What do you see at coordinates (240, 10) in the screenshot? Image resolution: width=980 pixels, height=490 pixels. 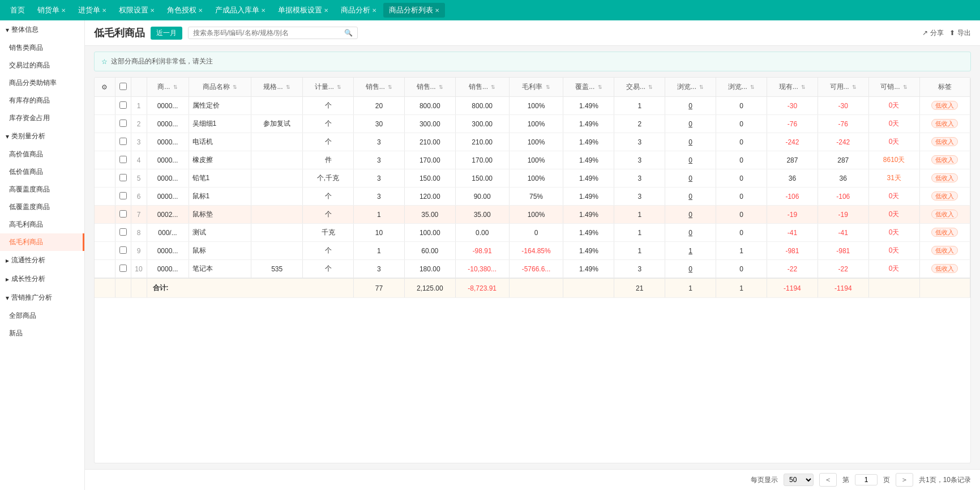 I see `nav-products: 产成品入库单 ✕` at bounding box center [240, 10].